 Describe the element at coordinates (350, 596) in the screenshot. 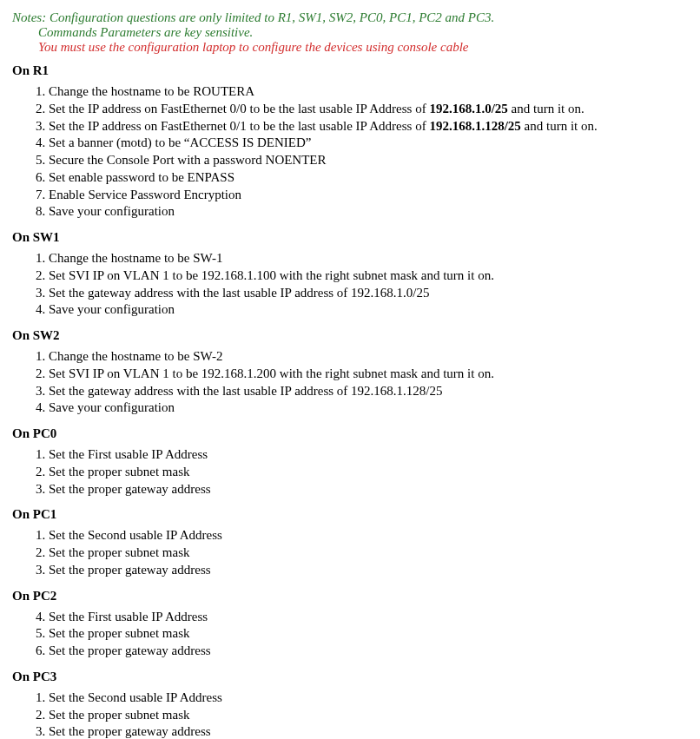

I see `section-title-pc2: On PC2` at that location.